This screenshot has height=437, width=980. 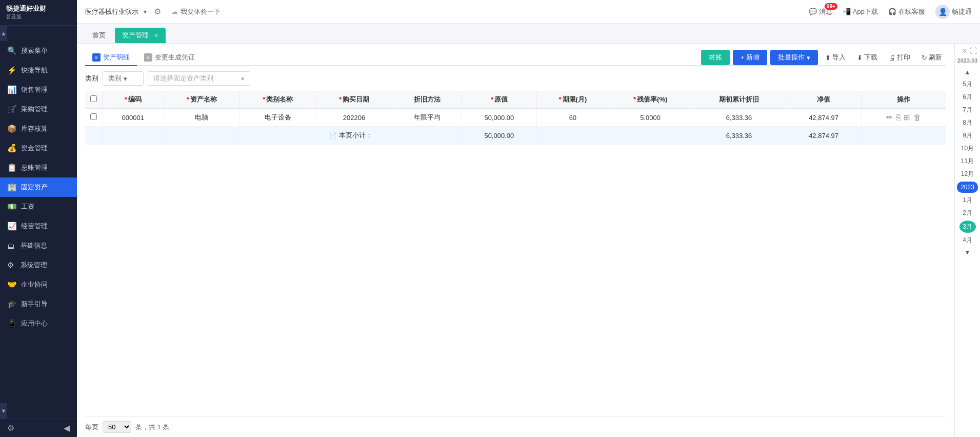 I want to click on tab-asset-management-label: 资产管理, so click(x=135, y=35).